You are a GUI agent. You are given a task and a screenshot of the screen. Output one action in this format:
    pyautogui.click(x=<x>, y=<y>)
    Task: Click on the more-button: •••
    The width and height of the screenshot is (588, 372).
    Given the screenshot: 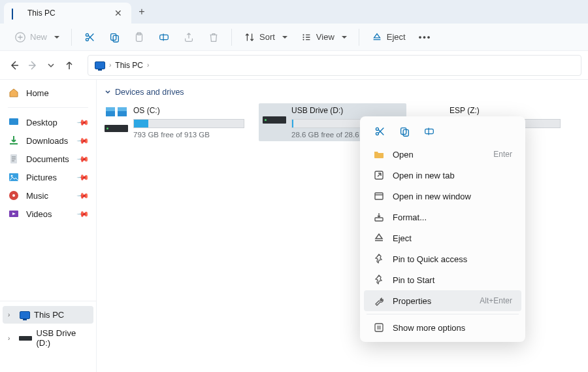 What is the action you would take?
    pyautogui.click(x=425, y=37)
    